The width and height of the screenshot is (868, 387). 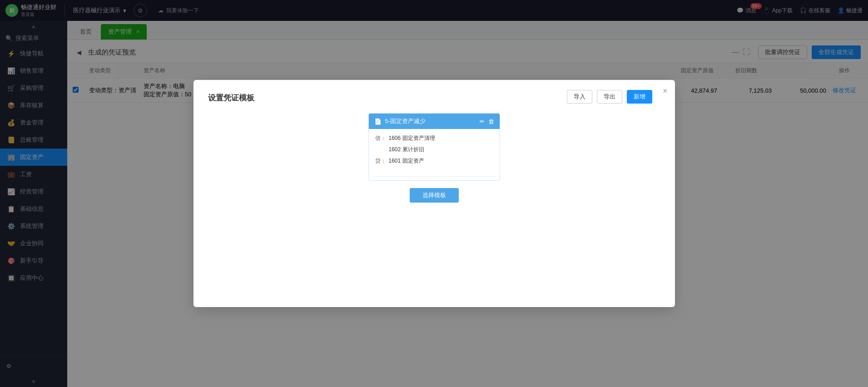 I want to click on modal-close-button: ×, so click(x=665, y=91).